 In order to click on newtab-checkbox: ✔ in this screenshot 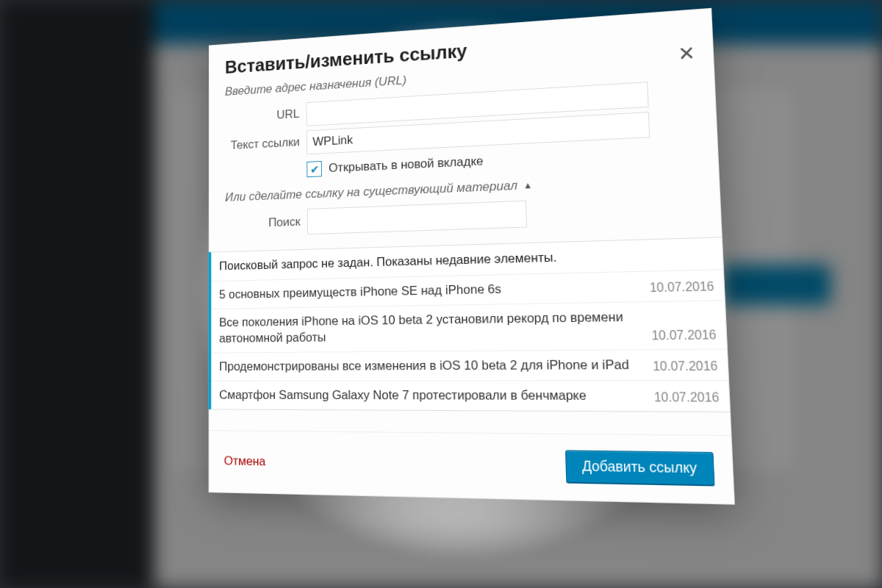, I will do `click(315, 169)`.